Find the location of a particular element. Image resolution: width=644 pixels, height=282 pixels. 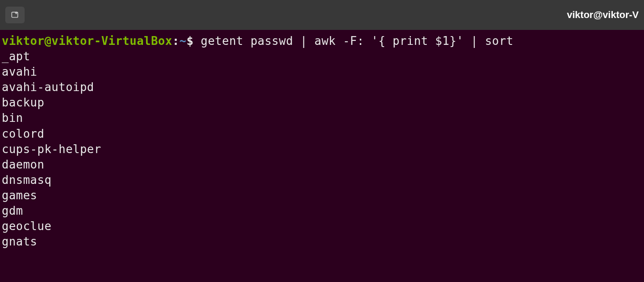

new-tab-icon is located at coordinates (15, 15).